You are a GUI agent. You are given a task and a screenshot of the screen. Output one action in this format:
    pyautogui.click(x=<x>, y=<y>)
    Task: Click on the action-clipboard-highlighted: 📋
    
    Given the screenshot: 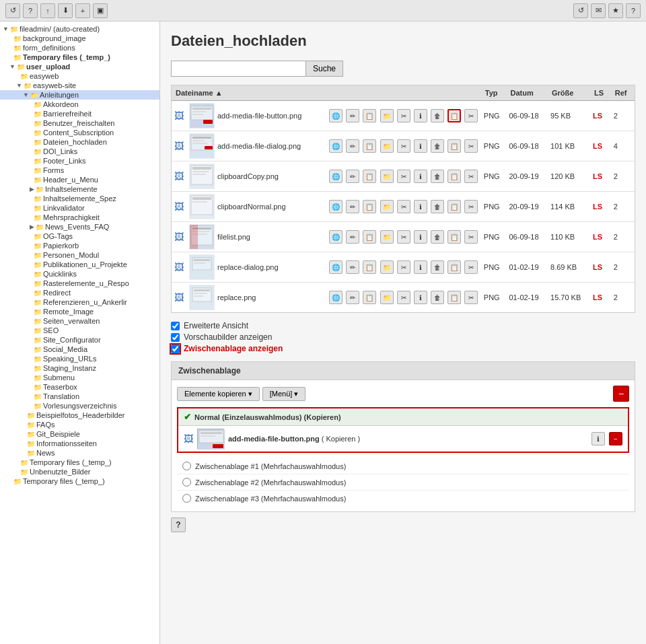 What is the action you would take?
    pyautogui.click(x=454, y=116)
    